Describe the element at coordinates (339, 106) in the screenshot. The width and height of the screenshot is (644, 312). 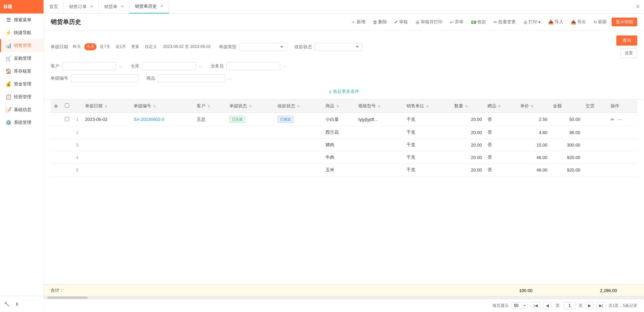
I see `col-goods: 商品 ⇅` at that location.